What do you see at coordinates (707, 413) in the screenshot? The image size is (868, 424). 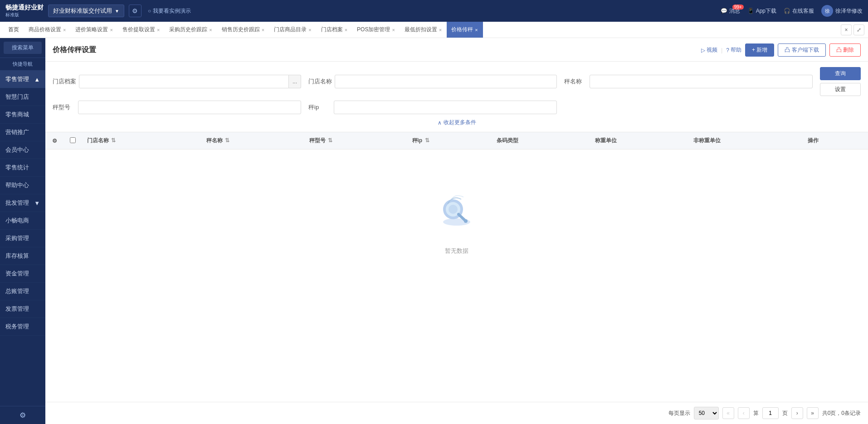 I see `page-size-select: 50 10 20 100` at bounding box center [707, 413].